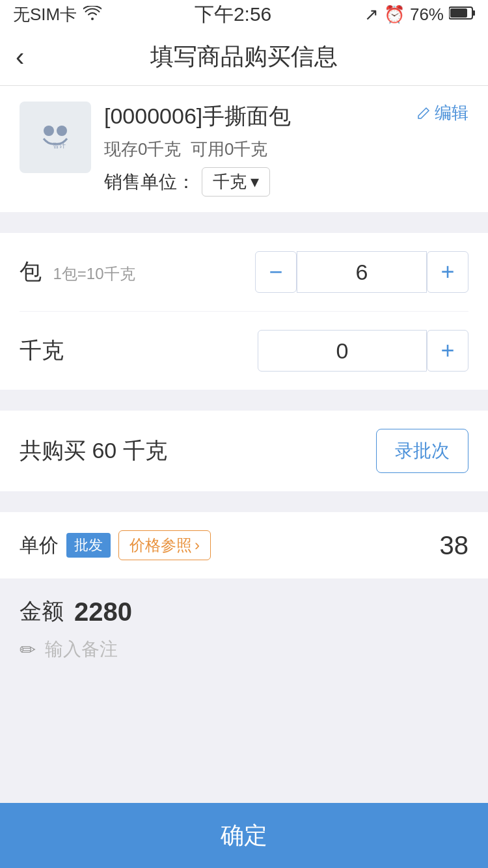 This screenshot has width=488, height=868. What do you see at coordinates (45, 14) in the screenshot?
I see `carrier-text: 无SIM卡` at bounding box center [45, 14].